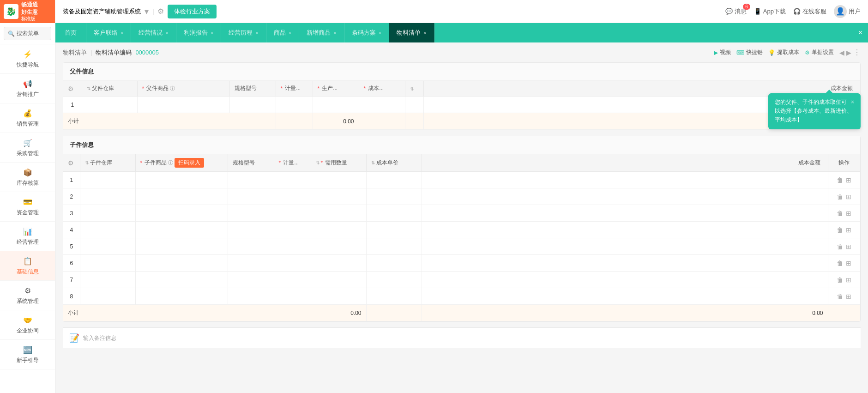 The width and height of the screenshot is (868, 393). I want to click on child-row-2-qty, so click(338, 197).